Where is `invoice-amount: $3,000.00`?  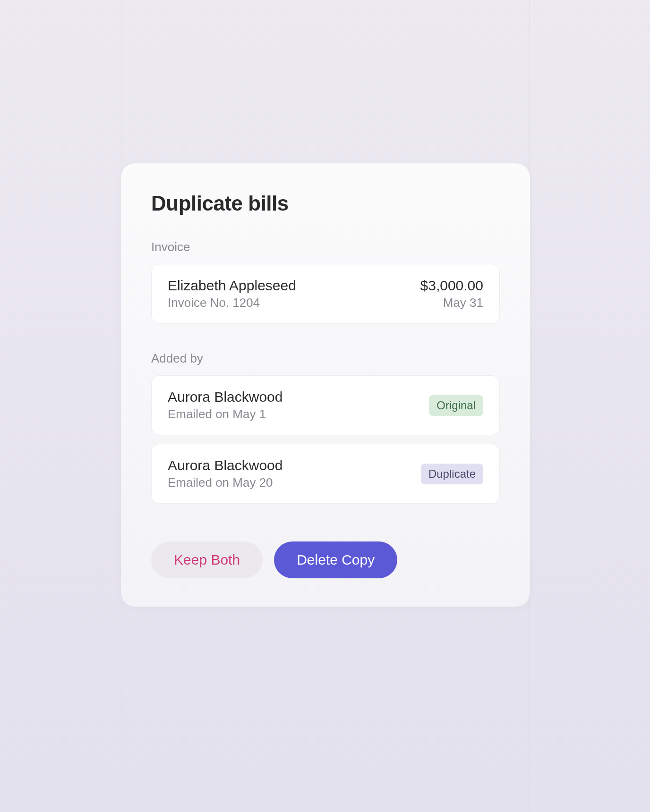 invoice-amount: $3,000.00 is located at coordinates (452, 286).